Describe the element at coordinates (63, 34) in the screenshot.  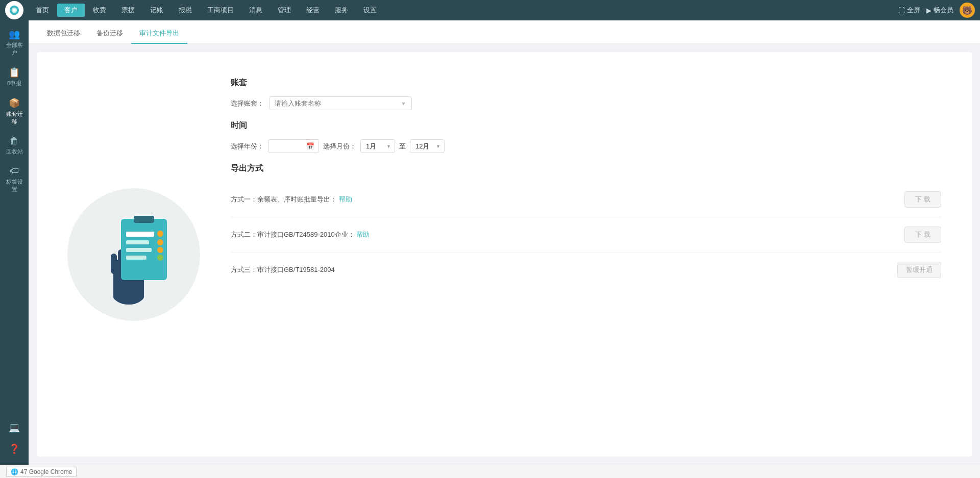
I see `tab-data-migration: 数据包迁移` at that location.